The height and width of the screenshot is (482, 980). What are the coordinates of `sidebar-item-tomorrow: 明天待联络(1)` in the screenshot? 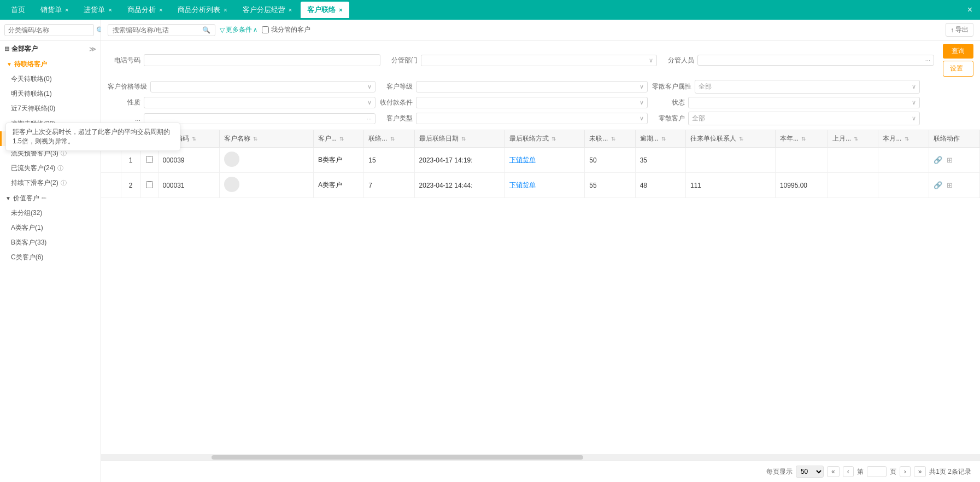 It's located at (50, 94).